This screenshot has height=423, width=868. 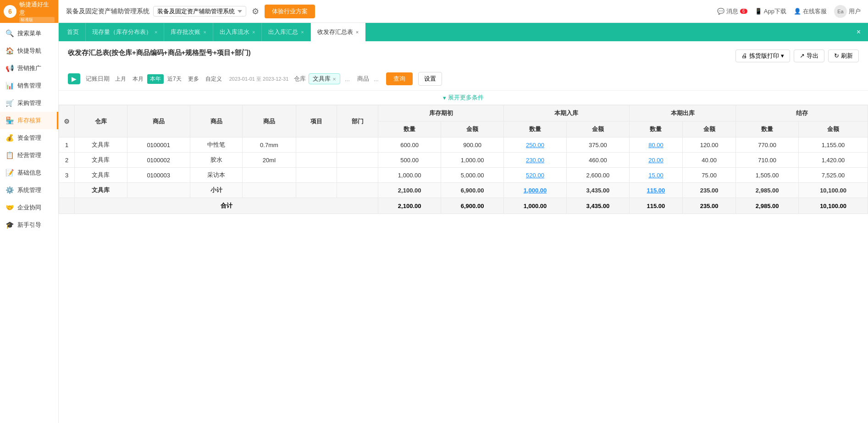 What do you see at coordinates (10, 103) in the screenshot?
I see `sidebar-icon-4: 🛒` at bounding box center [10, 103].